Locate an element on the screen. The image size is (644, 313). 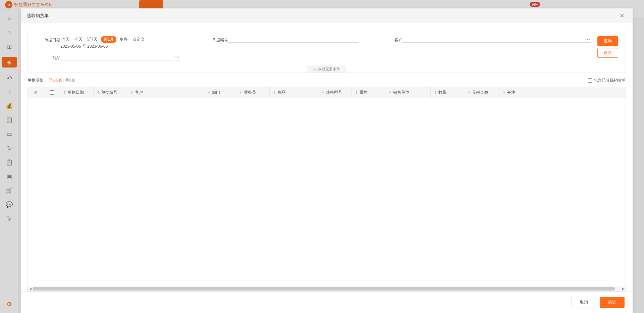
modal-title: 选取销货单 is located at coordinates (38, 16).